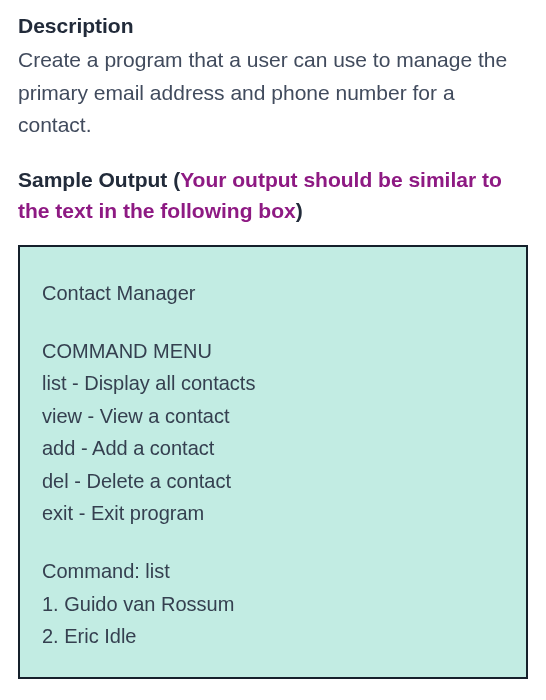 The width and height of the screenshot is (546, 700). I want to click on console-menu-header: COMMAND MENU, so click(273, 351).